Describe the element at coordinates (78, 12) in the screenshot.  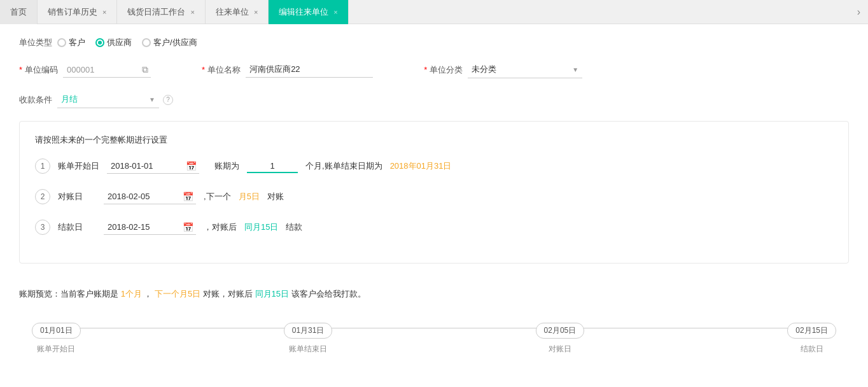
I see `tab-sales-order-history: 销售订单历史 ×` at that location.